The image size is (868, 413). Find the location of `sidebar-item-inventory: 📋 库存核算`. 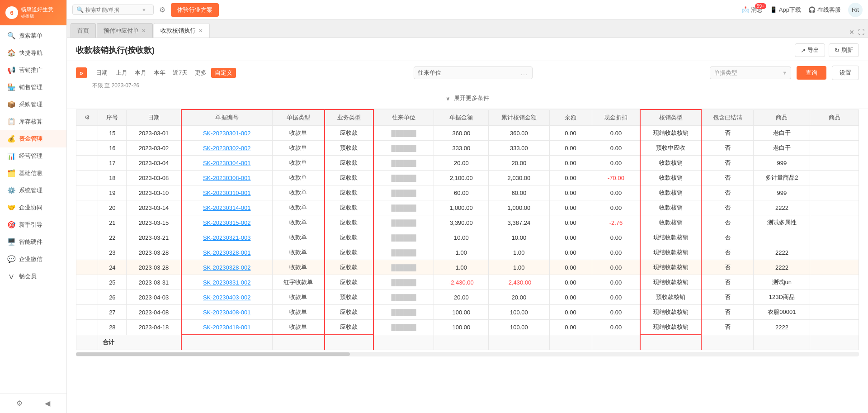

sidebar-item-inventory: 📋 库存核算 is located at coordinates (33, 122).